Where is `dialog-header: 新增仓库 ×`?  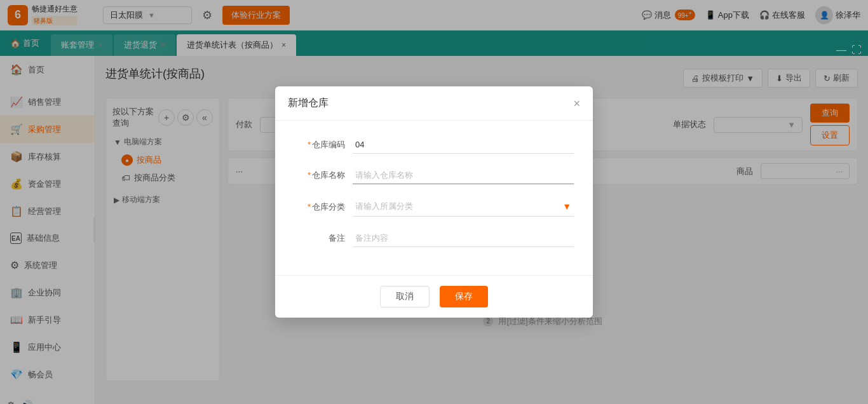 dialog-header: 新增仓库 × is located at coordinates (434, 104).